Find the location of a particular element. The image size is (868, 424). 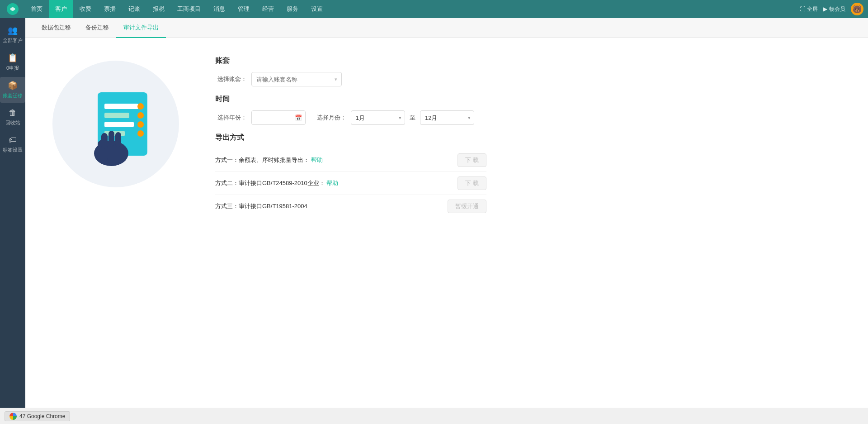

export-method-3-button: 暂缓开通 is located at coordinates (467, 206).